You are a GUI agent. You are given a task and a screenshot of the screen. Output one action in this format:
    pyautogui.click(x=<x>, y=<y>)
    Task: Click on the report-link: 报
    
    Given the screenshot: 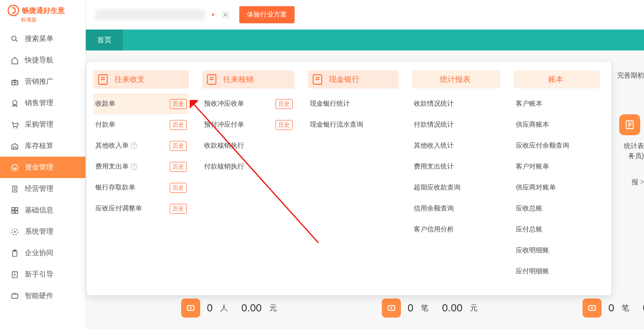 What is the action you would take?
    pyautogui.click(x=638, y=182)
    